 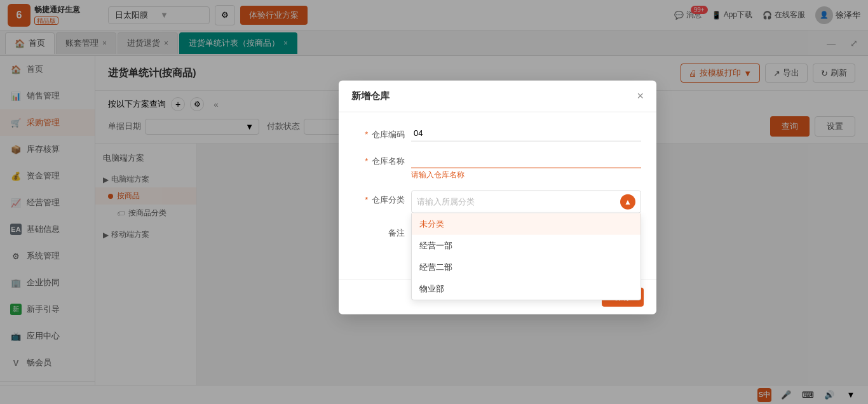 What do you see at coordinates (526, 246) in the screenshot?
I see `dropdown-item-ops1: 经营一部` at bounding box center [526, 246].